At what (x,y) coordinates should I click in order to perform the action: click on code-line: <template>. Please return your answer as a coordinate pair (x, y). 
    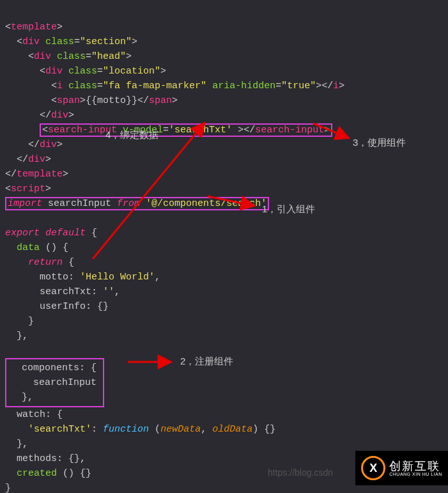
    Looking at the image, I should click on (34, 27).